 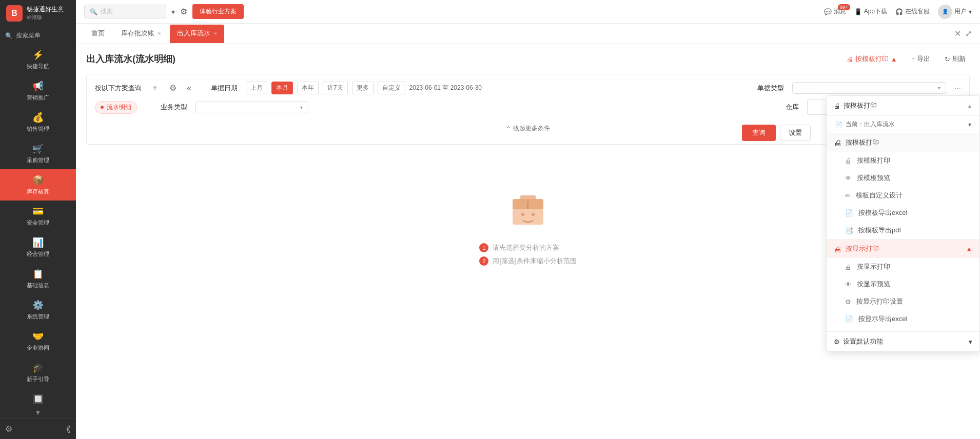 What do you see at coordinates (45, 10) in the screenshot?
I see `app-name: 畅捷通好生意` at bounding box center [45, 10].